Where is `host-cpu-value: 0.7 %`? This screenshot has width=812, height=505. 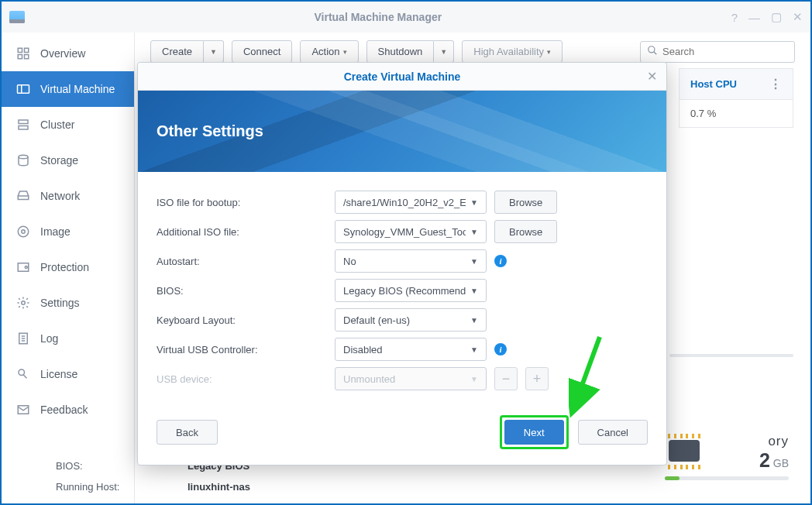
host-cpu-value: 0.7 % is located at coordinates (736, 114).